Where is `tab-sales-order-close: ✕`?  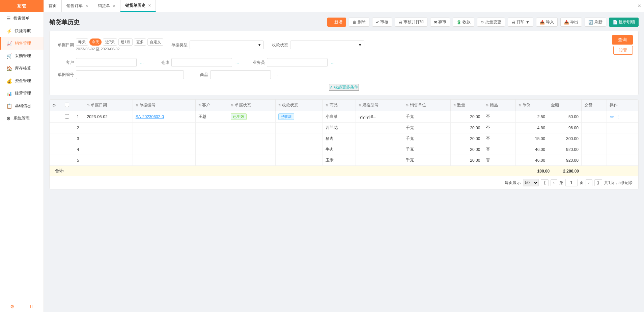 tab-sales-order-close: ✕ is located at coordinates (87, 6).